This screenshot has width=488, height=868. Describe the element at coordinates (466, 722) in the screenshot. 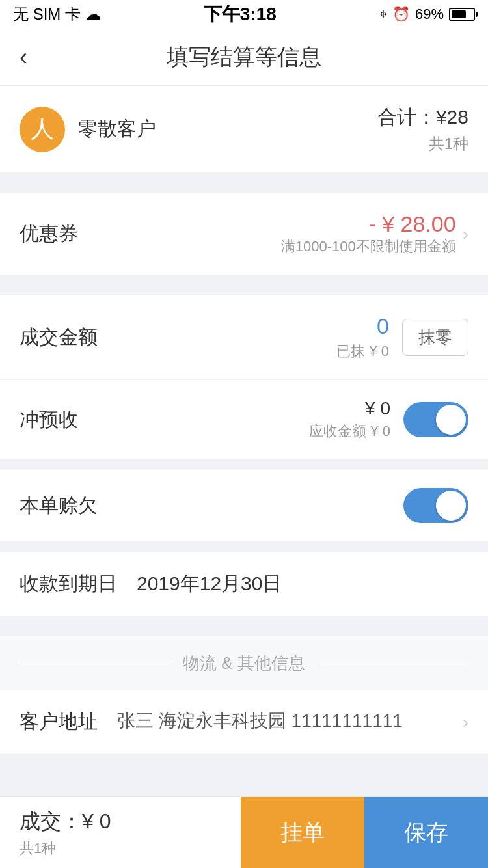

I see `address-chevron-icon: ›` at that location.